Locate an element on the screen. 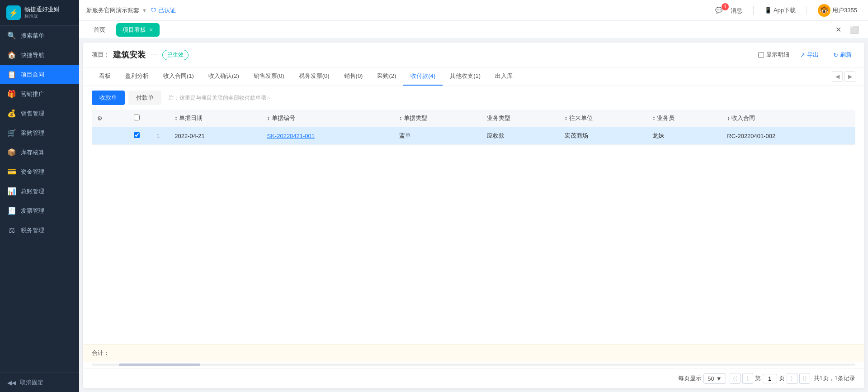 The width and height of the screenshot is (868, 392). th-num is located at coordinates (158, 119).